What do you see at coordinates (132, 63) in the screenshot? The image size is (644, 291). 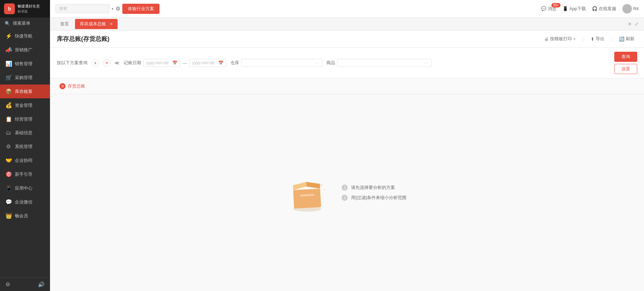 I see `date-field-label: 记账日期` at bounding box center [132, 63].